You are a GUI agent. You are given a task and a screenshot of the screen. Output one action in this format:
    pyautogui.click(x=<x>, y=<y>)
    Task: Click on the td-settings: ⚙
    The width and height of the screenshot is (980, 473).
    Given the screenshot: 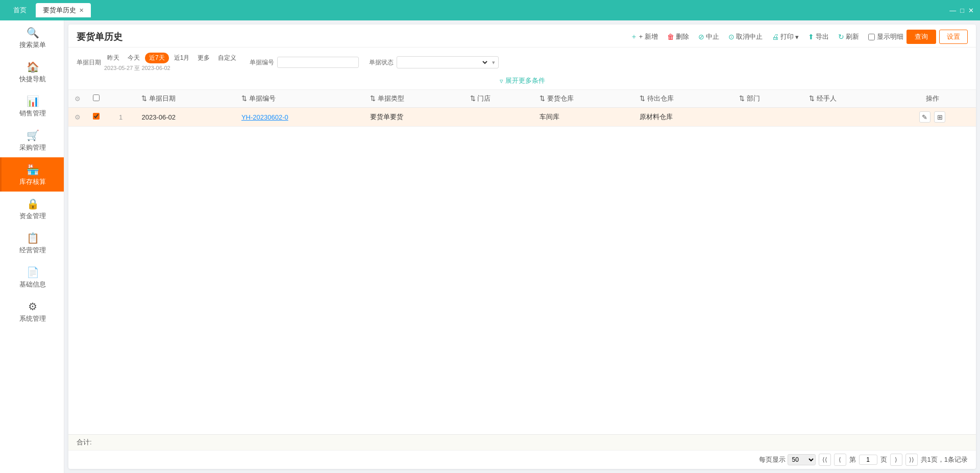 What is the action you would take?
    pyautogui.click(x=78, y=117)
    